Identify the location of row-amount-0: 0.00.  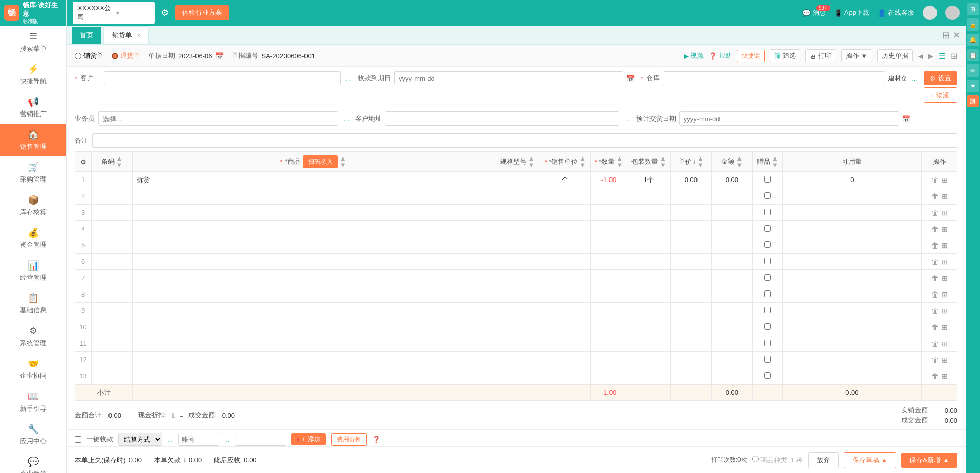
(732, 180).